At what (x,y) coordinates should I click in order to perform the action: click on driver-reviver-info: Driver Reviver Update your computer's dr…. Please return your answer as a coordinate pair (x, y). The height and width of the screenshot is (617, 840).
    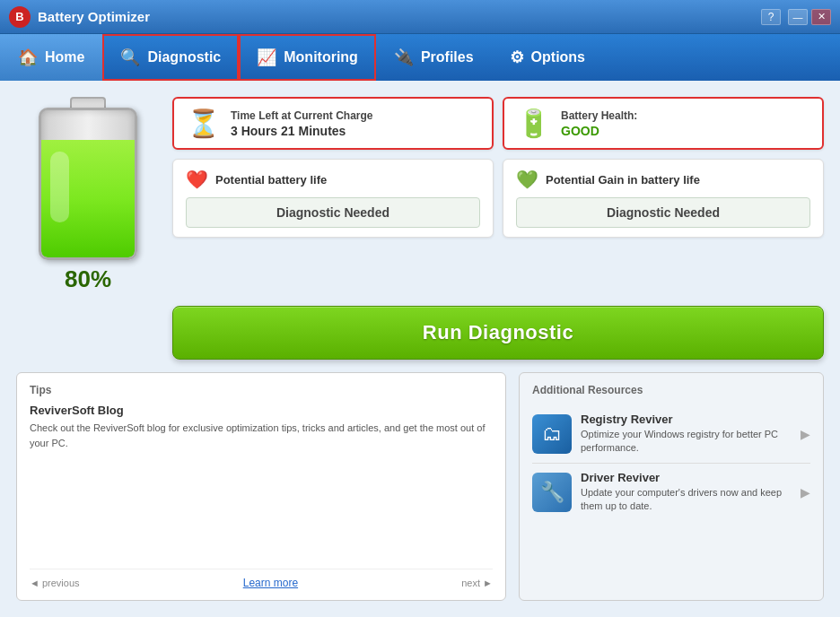
    Looking at the image, I should click on (686, 492).